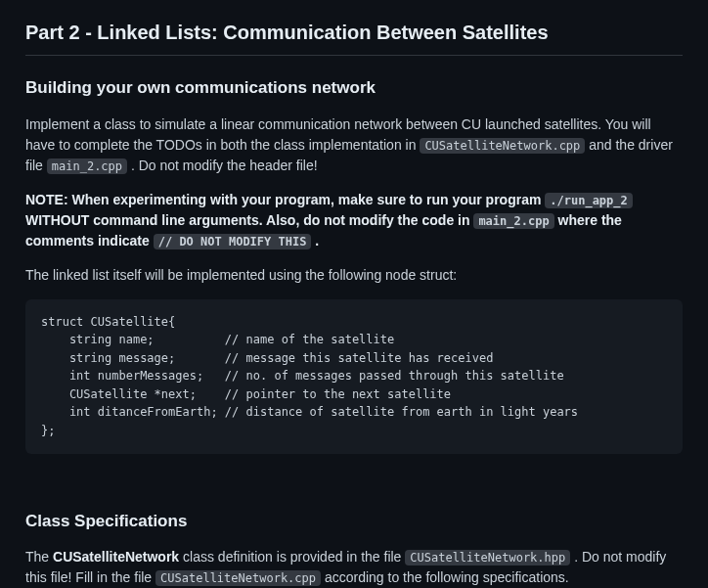  Describe the element at coordinates (354, 145) in the screenshot. I see `intro-paragraph: Implement a class to simulate a linear c…` at that location.